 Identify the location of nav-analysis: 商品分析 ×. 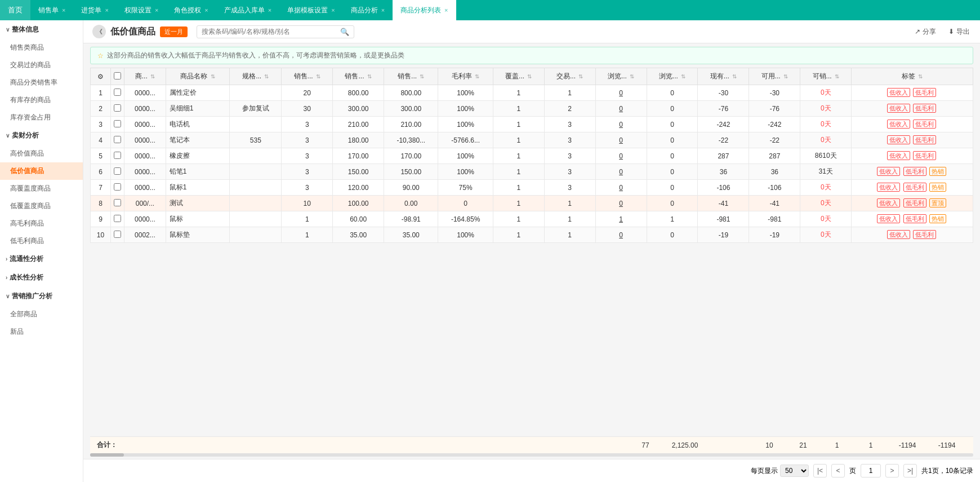
(368, 10).